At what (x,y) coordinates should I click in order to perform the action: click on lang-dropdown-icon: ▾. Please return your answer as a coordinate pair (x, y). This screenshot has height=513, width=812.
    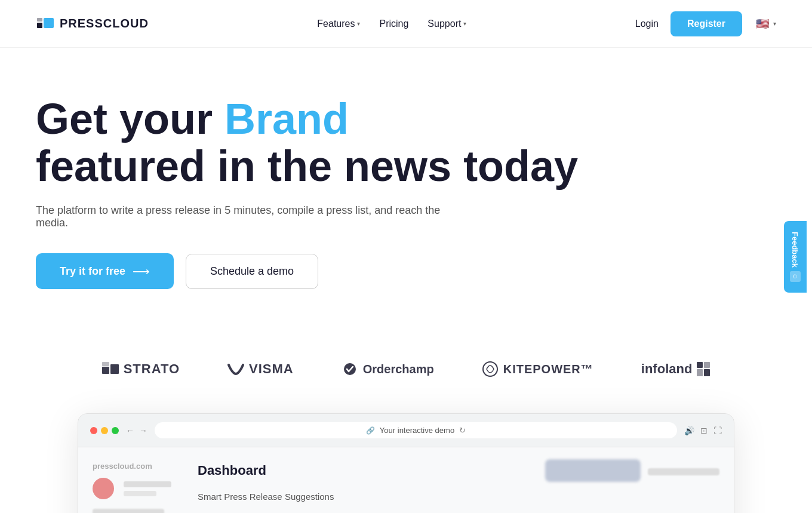
    Looking at the image, I should click on (775, 24).